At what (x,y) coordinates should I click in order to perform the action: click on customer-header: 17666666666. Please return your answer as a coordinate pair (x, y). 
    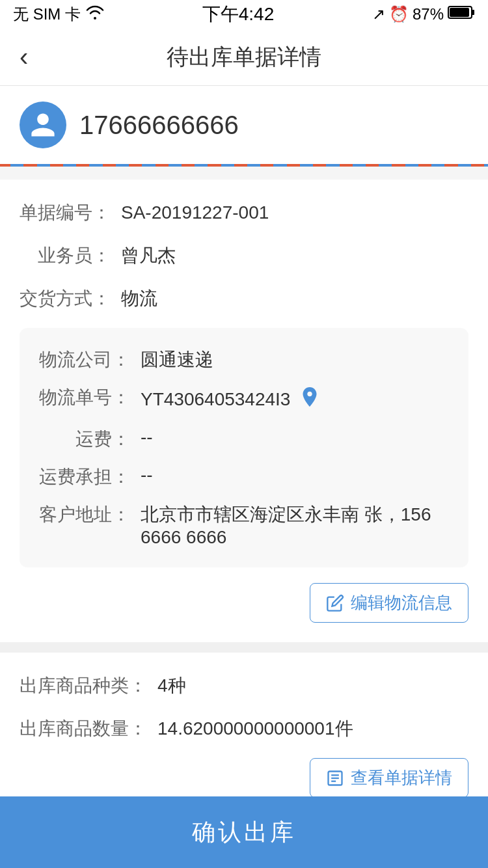
    Looking at the image, I should click on (244, 126).